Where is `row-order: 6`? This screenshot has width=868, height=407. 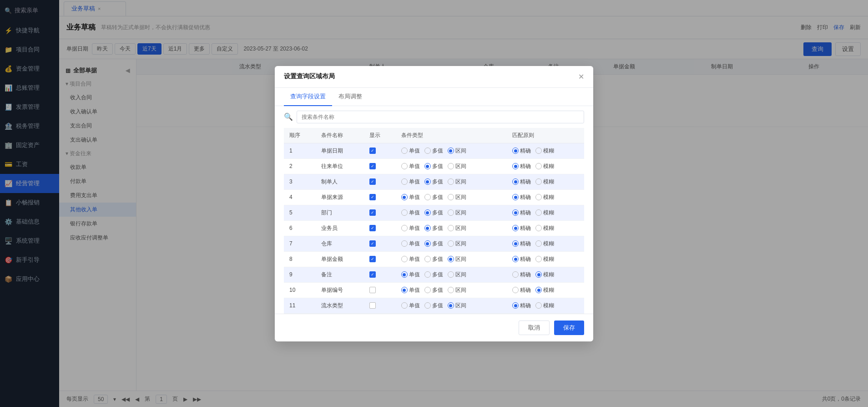
row-order: 6 is located at coordinates (300, 228).